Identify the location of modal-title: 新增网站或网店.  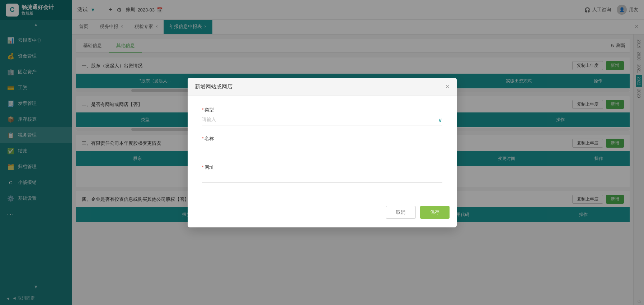
(214, 87).